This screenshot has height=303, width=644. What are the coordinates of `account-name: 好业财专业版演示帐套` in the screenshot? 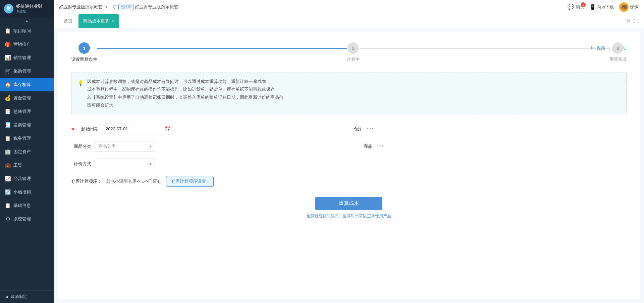 It's located at (81, 7).